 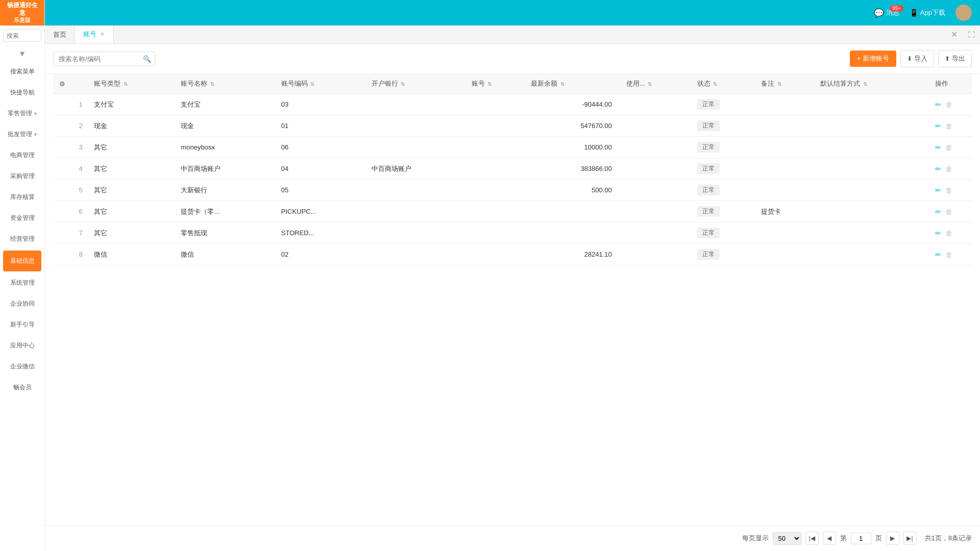 I want to click on export-button: ⬆ 导出, so click(x=955, y=59).